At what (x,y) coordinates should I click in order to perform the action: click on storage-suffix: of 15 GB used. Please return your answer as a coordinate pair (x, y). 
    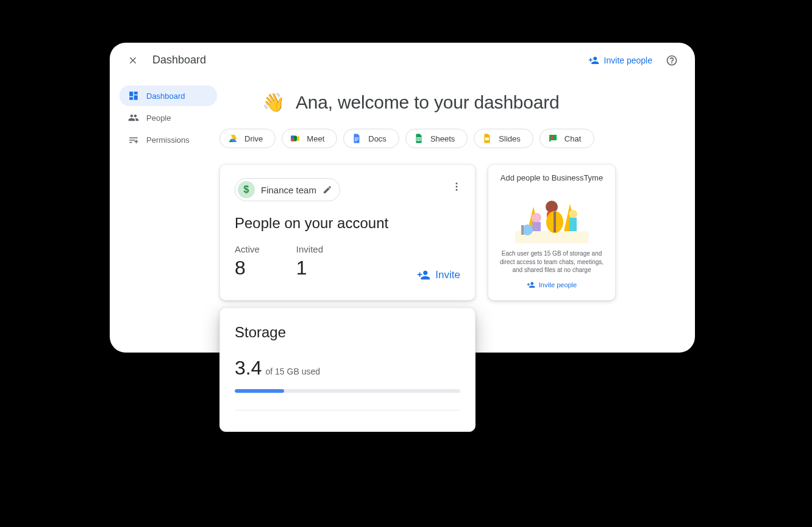
    Looking at the image, I should click on (293, 371).